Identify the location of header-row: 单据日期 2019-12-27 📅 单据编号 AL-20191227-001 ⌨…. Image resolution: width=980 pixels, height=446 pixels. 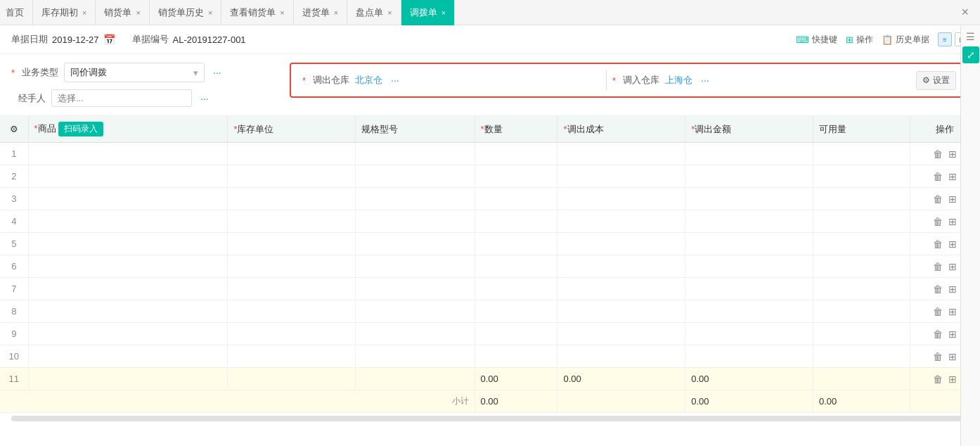
(490, 39).